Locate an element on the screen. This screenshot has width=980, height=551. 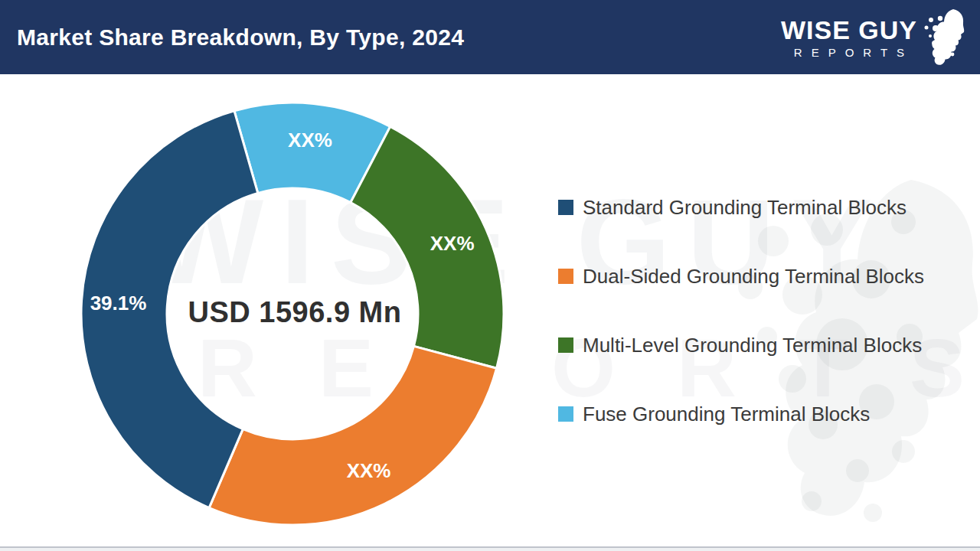
legend-item-1: Dual-Sided Grounding Terminal Blocks is located at coordinates (741, 276).